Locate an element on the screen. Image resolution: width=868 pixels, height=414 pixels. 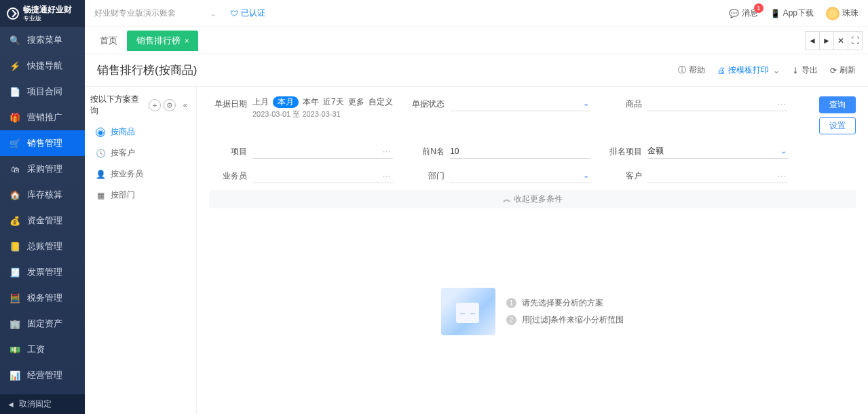
nav-label: 总账管理 is located at coordinates (45, 246).